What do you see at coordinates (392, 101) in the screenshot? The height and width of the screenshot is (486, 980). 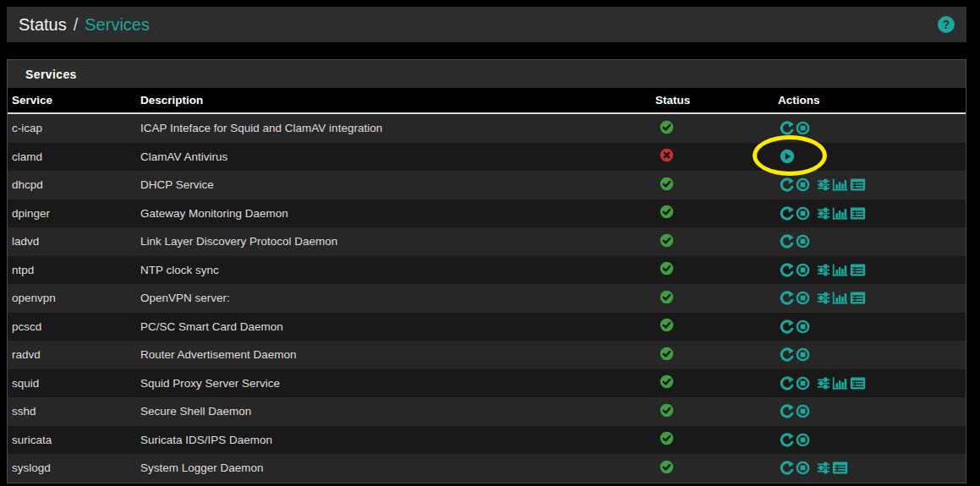 I see `col-header-description: Description` at bounding box center [392, 101].